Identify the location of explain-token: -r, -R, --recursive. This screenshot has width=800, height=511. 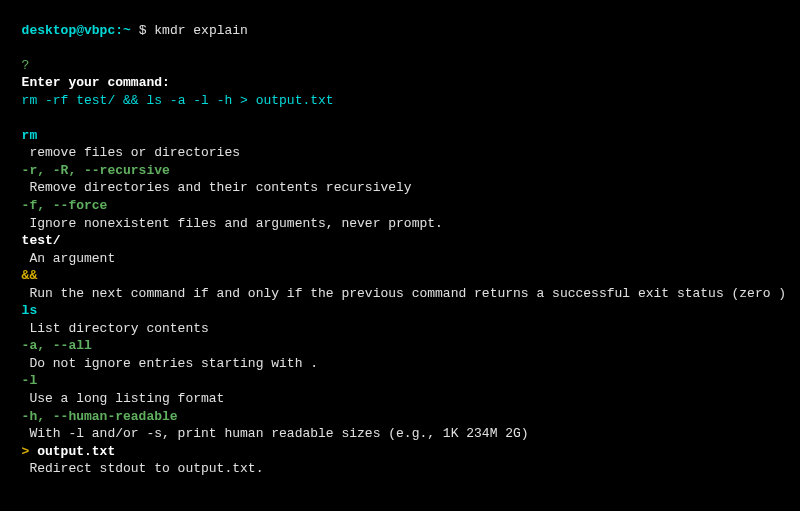
(96, 170).